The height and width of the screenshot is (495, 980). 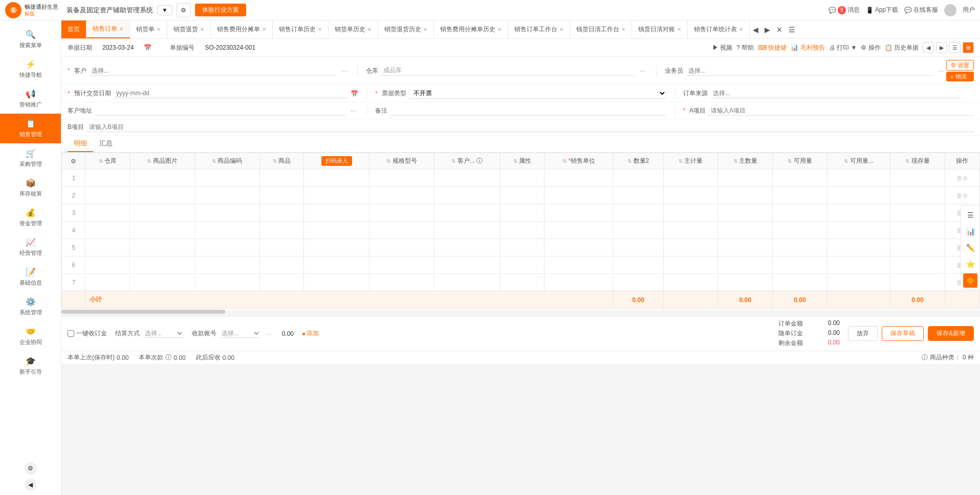 What do you see at coordinates (184, 10) in the screenshot?
I see `settings-gear-btn: ⚙` at bounding box center [184, 10].